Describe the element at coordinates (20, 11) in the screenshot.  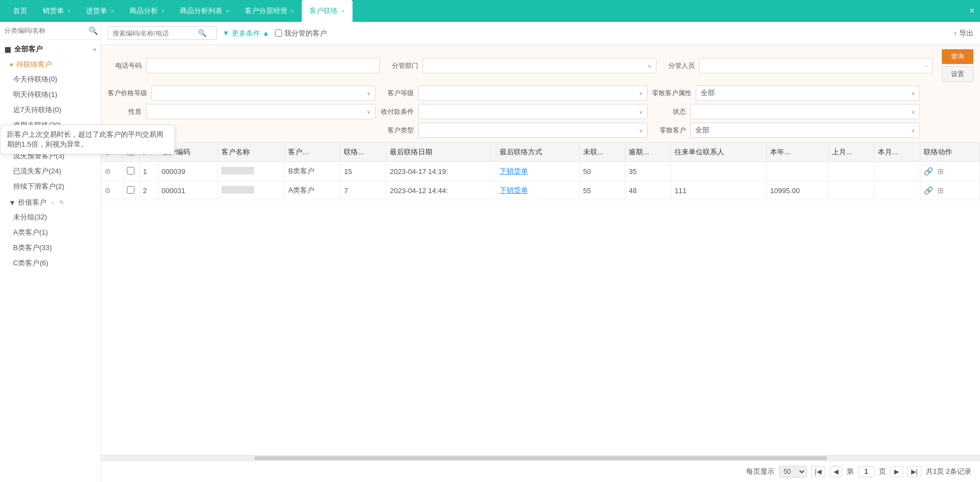
I see `nav-home: 首页` at that location.